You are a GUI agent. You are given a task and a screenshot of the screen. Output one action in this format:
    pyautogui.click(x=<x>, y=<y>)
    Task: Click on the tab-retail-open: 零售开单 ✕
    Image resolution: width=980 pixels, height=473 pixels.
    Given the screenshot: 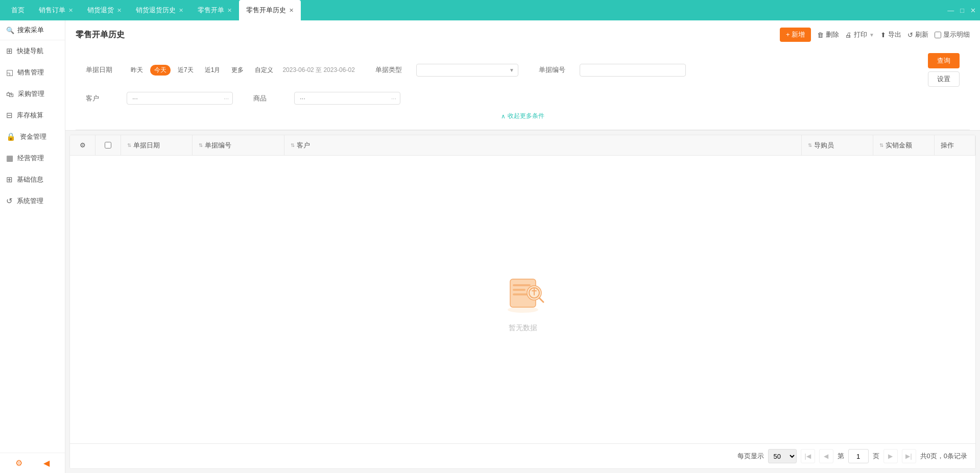 What is the action you would take?
    pyautogui.click(x=214, y=10)
    